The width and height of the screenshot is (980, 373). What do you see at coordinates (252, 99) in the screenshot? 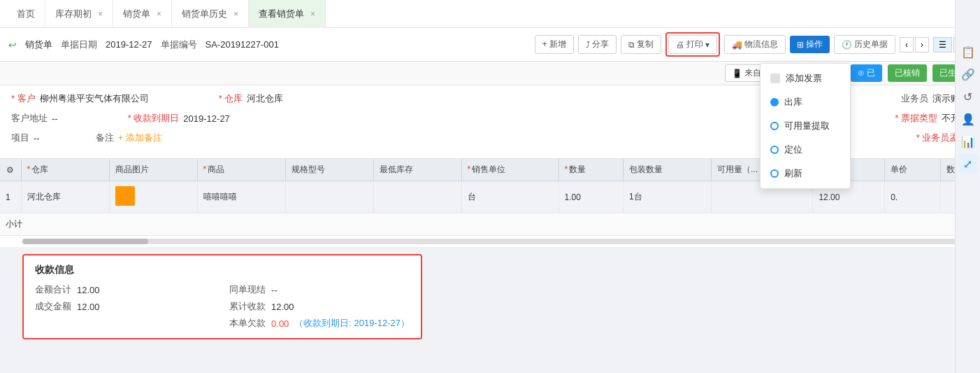
I see `warehouse-group: * 仓库 河北仓库` at bounding box center [252, 99].